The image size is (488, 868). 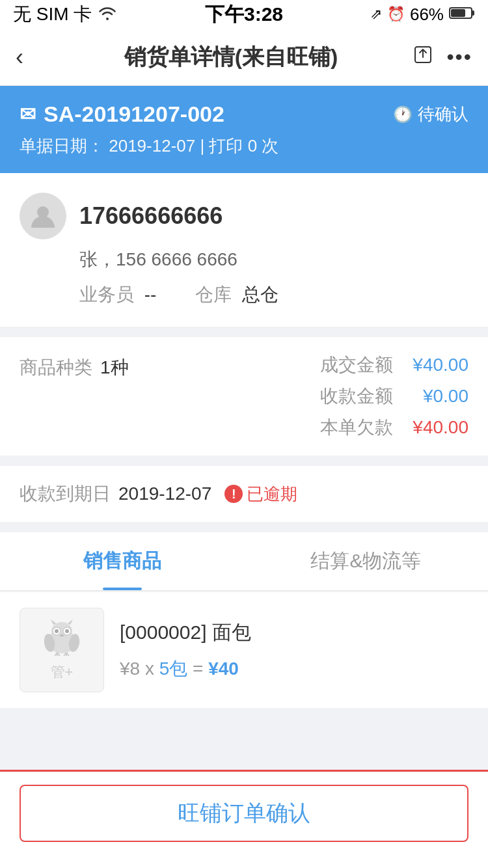 I want to click on order-date: 2019-12-07, so click(x=152, y=146).